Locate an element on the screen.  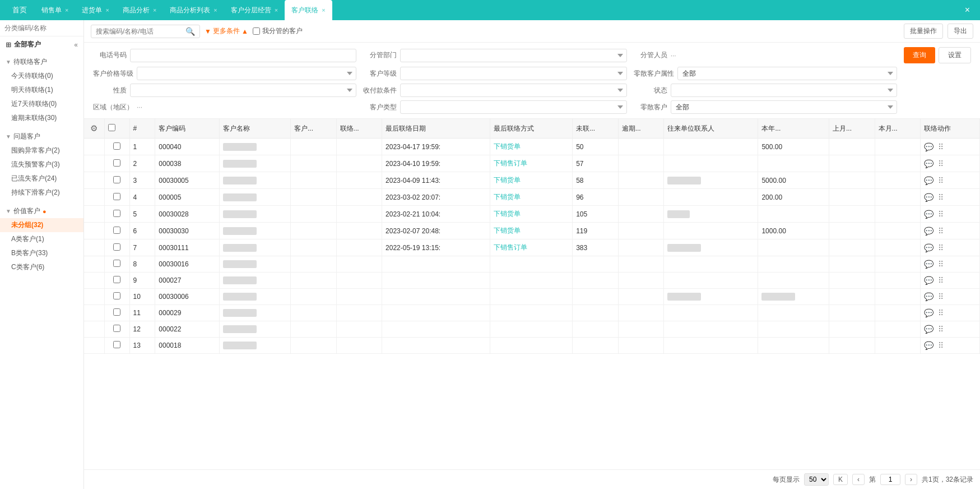
first-page-button: K is located at coordinates (840, 479).